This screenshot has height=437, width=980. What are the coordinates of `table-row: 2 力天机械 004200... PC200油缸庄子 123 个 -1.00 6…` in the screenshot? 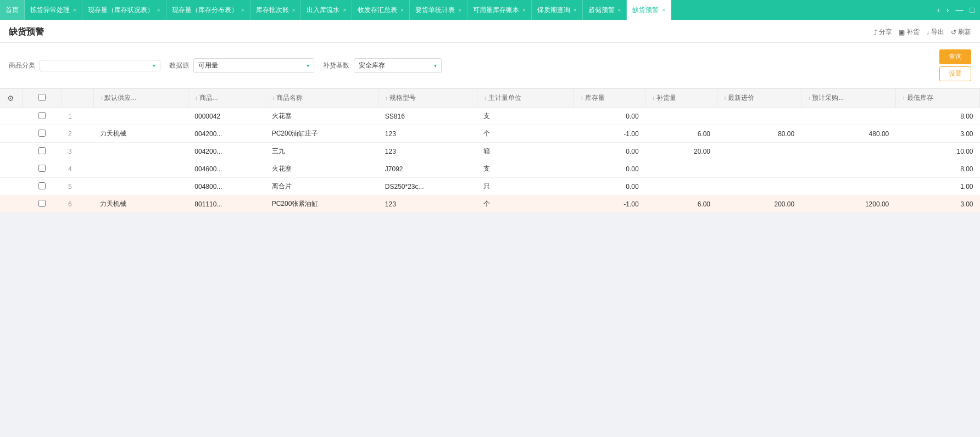 It's located at (490, 134).